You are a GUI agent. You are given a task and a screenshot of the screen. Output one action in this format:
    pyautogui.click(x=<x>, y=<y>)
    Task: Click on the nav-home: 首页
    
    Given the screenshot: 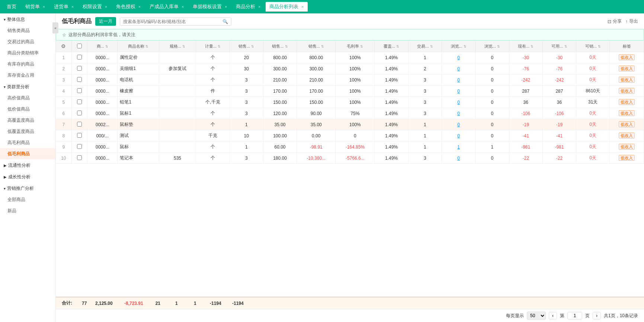 What is the action you would take?
    pyautogui.click(x=12, y=7)
    